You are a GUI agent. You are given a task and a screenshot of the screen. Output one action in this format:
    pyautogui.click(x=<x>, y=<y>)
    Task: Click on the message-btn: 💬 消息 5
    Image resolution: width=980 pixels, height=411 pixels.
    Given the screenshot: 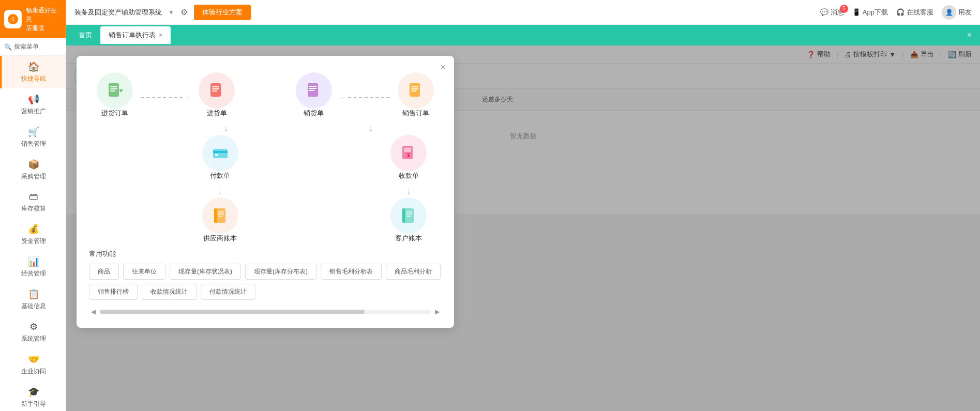 What is the action you would take?
    pyautogui.click(x=832, y=12)
    